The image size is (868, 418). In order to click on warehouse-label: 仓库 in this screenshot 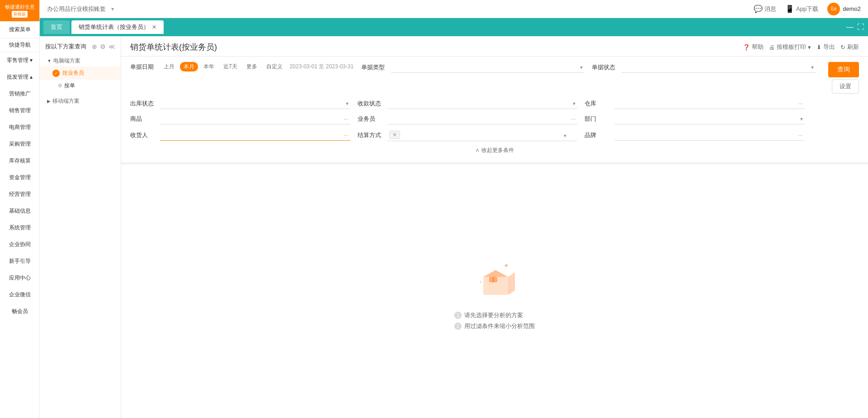, I will do `click(598, 104)`.